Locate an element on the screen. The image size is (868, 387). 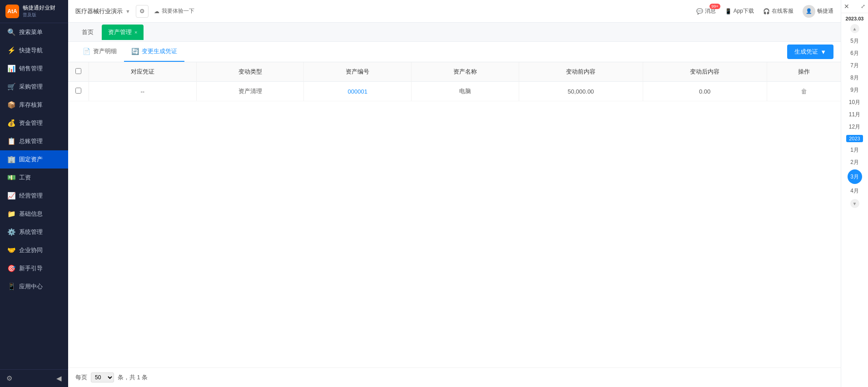
month-item: 7月 is located at coordinates (855, 65).